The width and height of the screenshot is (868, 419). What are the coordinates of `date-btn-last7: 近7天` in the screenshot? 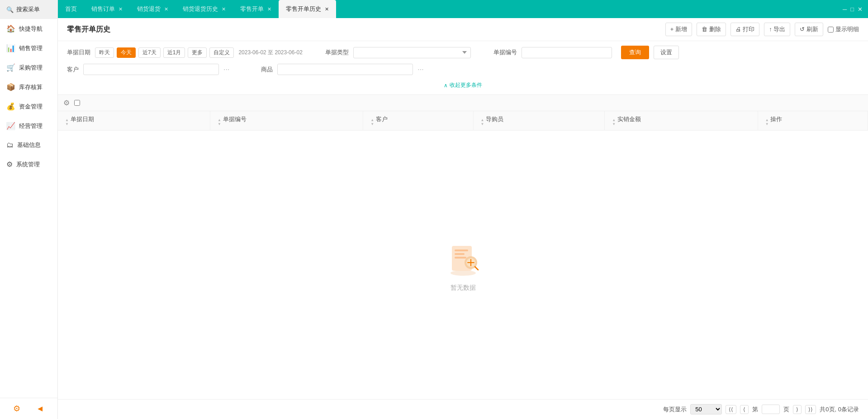 It's located at (149, 52).